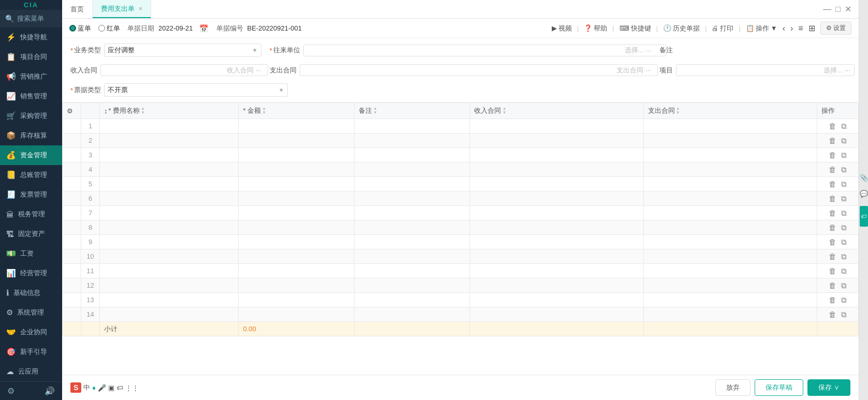 This screenshot has height=400, width=868. What do you see at coordinates (78, 9) in the screenshot?
I see `tab-home: 首页` at bounding box center [78, 9].